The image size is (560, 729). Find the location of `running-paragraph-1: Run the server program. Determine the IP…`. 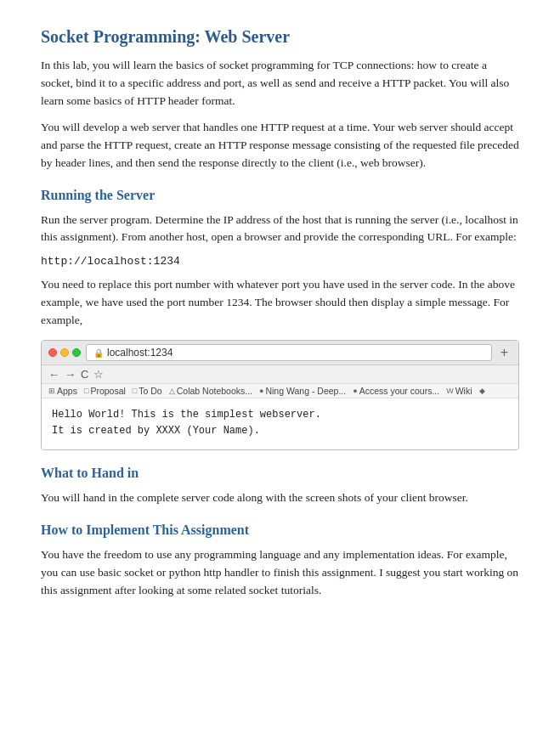

running-paragraph-1: Run the server program. Determine the IP… is located at coordinates (280, 229).